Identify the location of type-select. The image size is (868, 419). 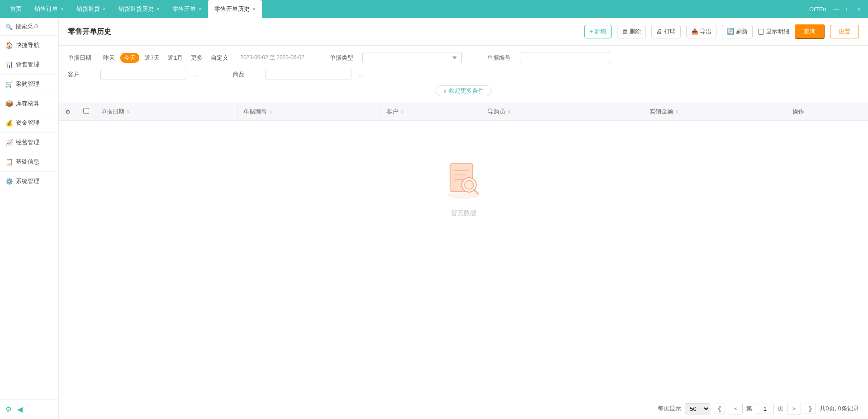
(412, 58).